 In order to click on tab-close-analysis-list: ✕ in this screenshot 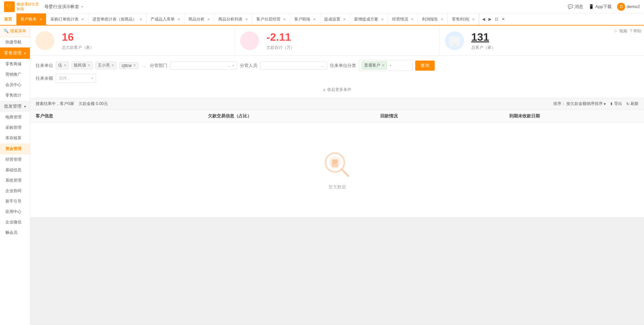, I will do `click(247, 20)`.